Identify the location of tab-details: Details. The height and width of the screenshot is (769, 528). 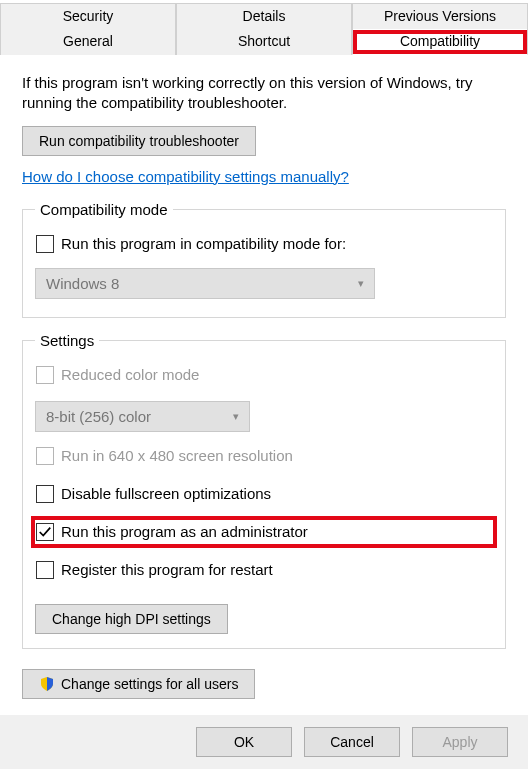
(264, 16).